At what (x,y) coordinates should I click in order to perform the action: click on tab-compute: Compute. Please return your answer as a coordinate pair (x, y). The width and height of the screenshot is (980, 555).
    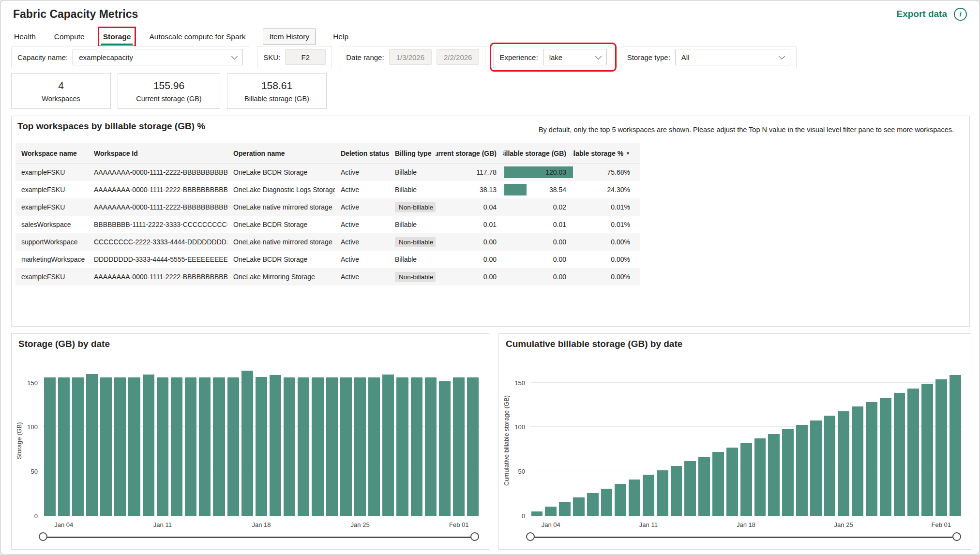
    Looking at the image, I should click on (70, 37).